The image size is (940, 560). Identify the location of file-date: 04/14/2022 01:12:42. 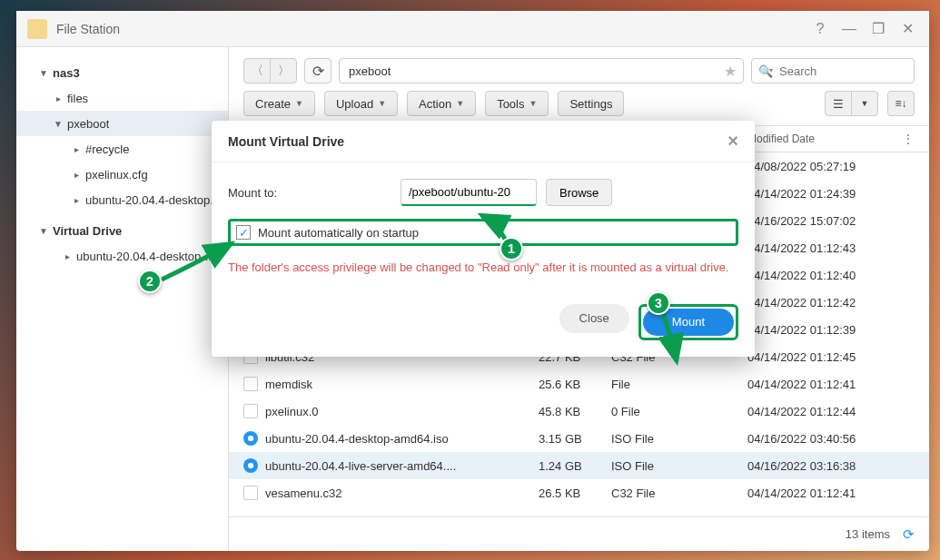
(825, 303).